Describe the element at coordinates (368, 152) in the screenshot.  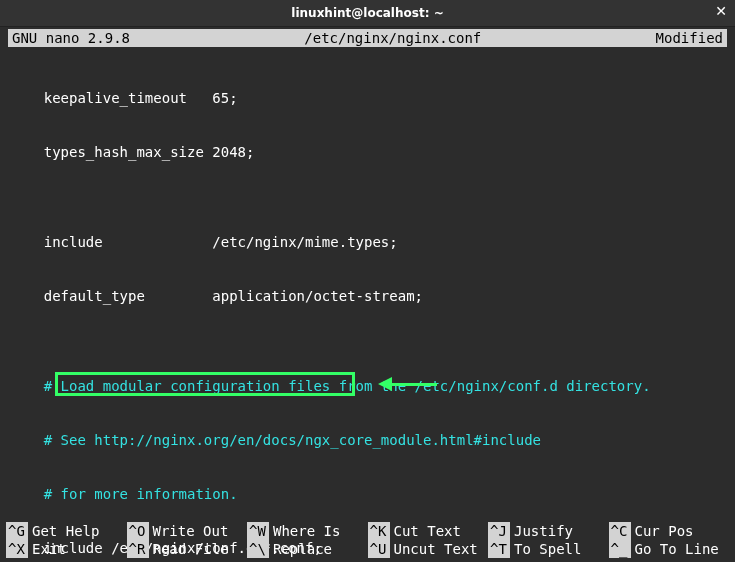
I see `code-line: types_hash_max_size 2048;` at that location.